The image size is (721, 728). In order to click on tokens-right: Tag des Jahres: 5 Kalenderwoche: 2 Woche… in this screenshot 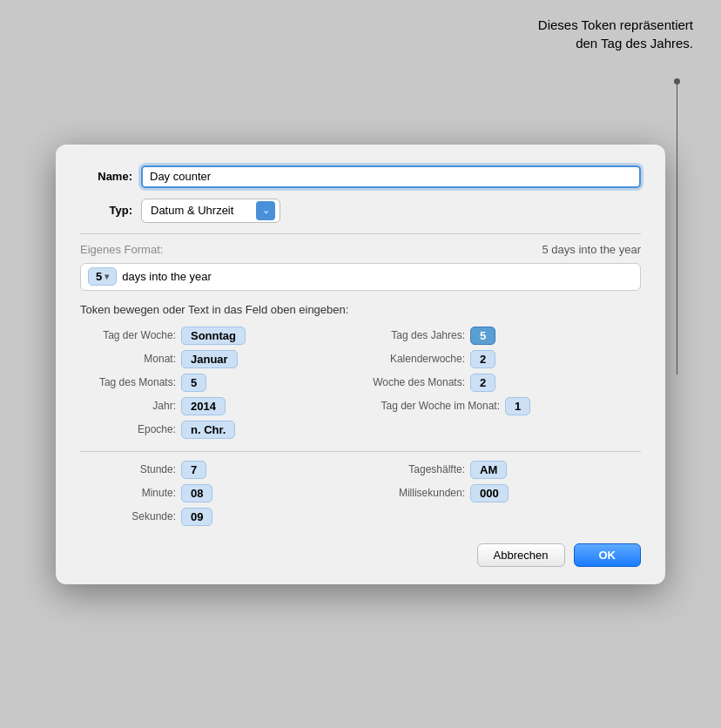, I will do `click(505, 383)`.